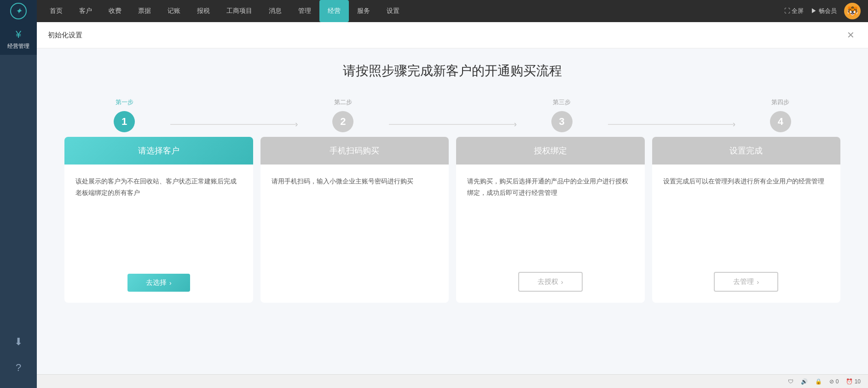 This screenshot has height=388, width=868. Describe the element at coordinates (343, 102) in the screenshot. I see `step-2-label: 第二步` at that location.